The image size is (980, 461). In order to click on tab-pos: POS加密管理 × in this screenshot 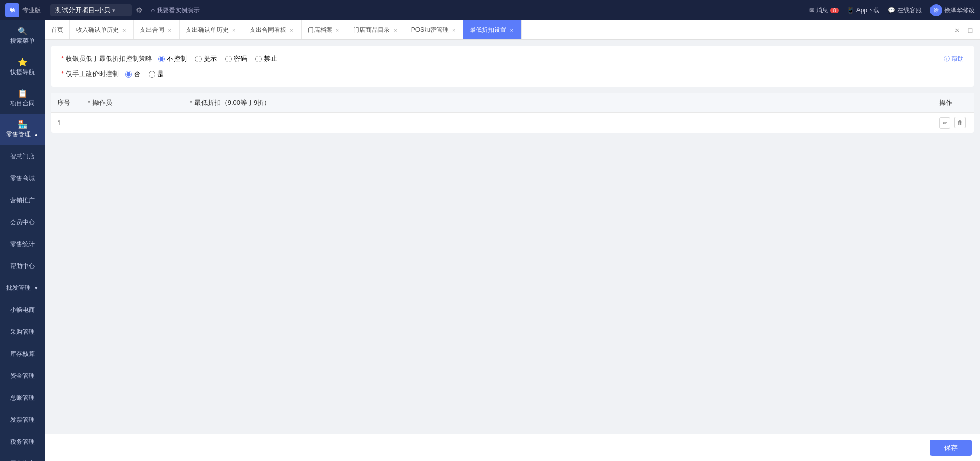, I will do `click(435, 30)`.